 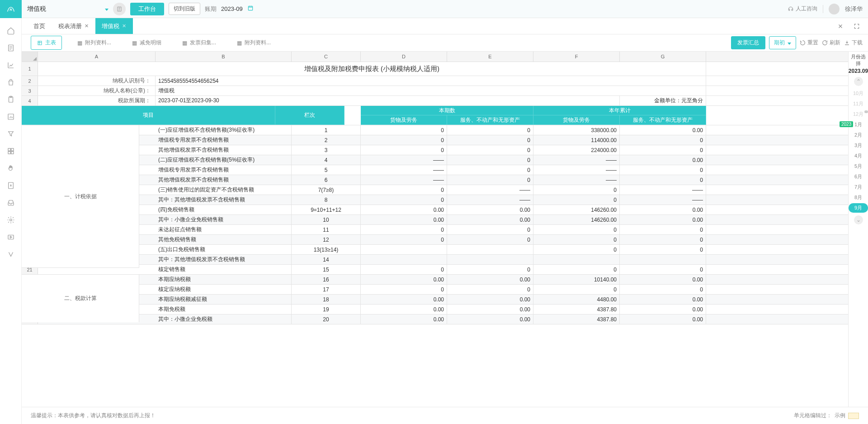 I want to click on cell: 10, so click(x=326, y=220).